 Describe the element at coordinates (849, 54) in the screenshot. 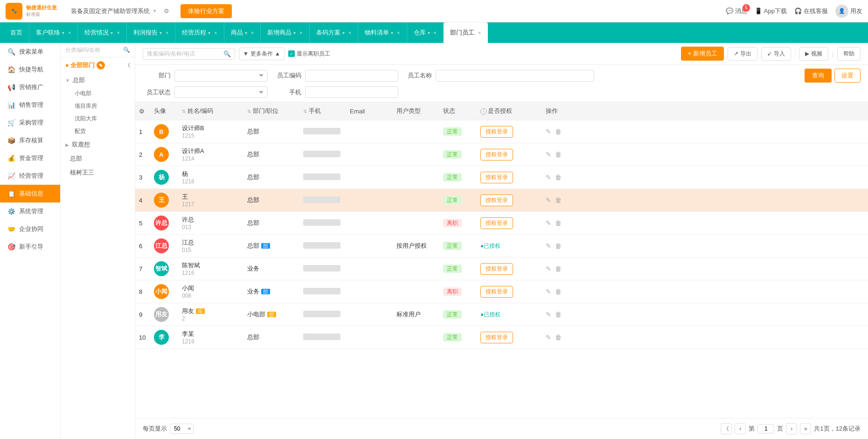

I see `help-button: 帮助` at that location.